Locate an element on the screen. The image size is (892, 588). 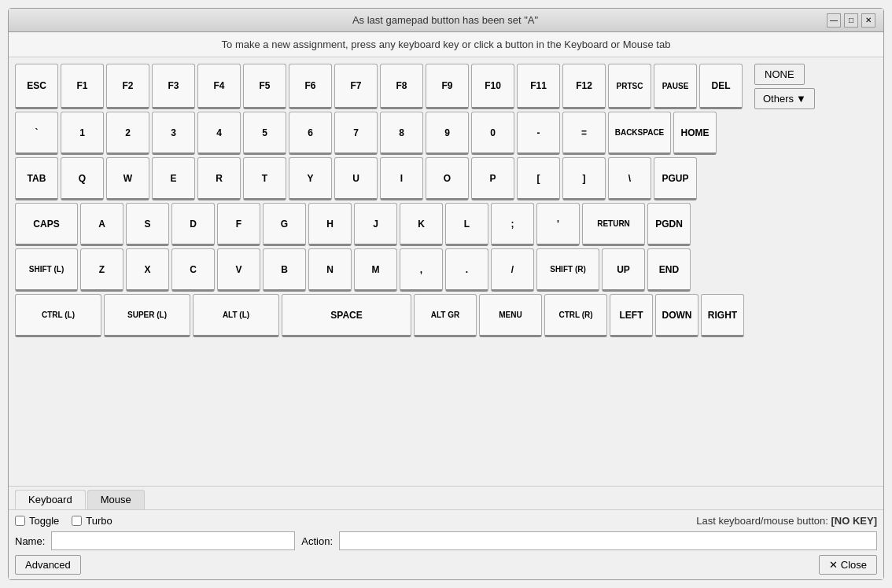
key-h: H is located at coordinates (330, 225).